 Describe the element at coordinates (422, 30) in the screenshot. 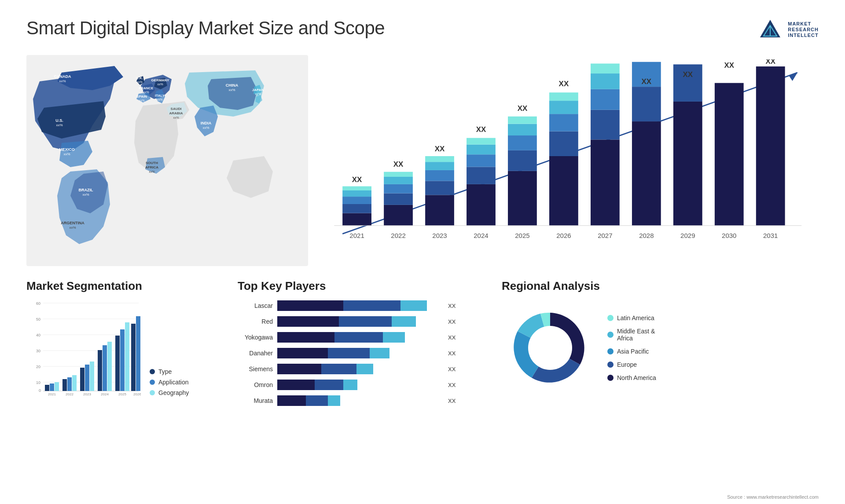

I see `header: Smart Digital Display Market Size and Sc…` at that location.